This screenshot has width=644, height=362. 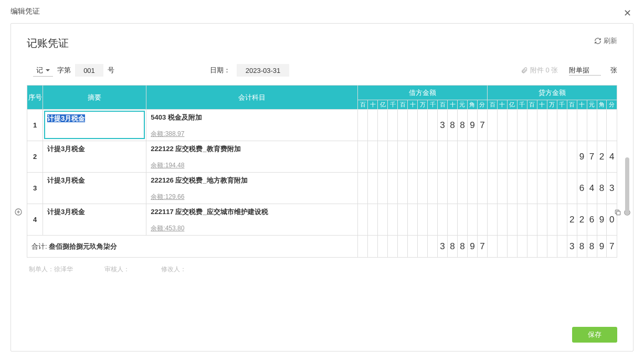 What do you see at coordinates (94, 125) in the screenshot?
I see `summary-input: 计提3月税金` at bounding box center [94, 125].